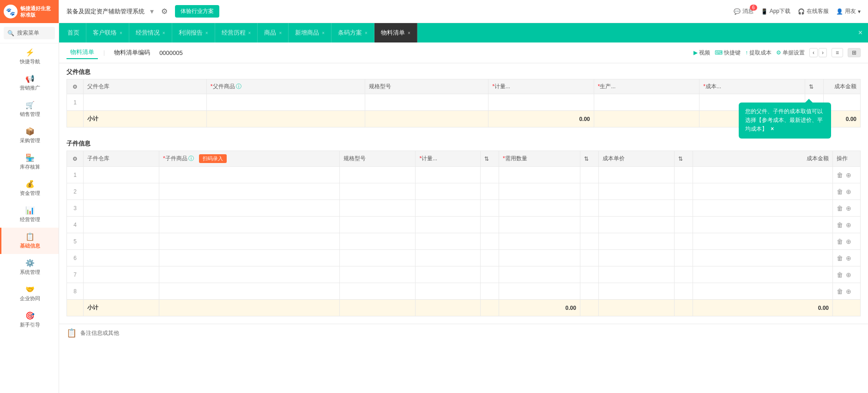  What do you see at coordinates (636, 192) in the screenshot?
I see `child-row-2-unit-price` at bounding box center [636, 192].